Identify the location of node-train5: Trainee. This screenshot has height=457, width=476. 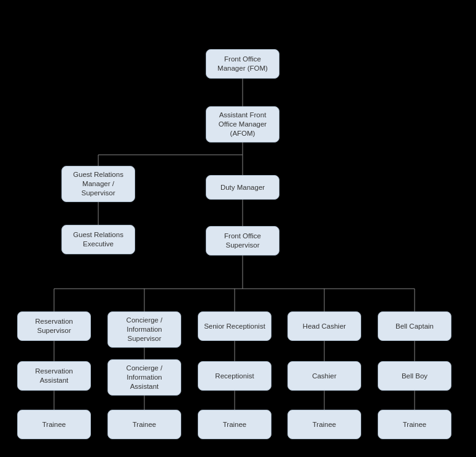
(415, 424).